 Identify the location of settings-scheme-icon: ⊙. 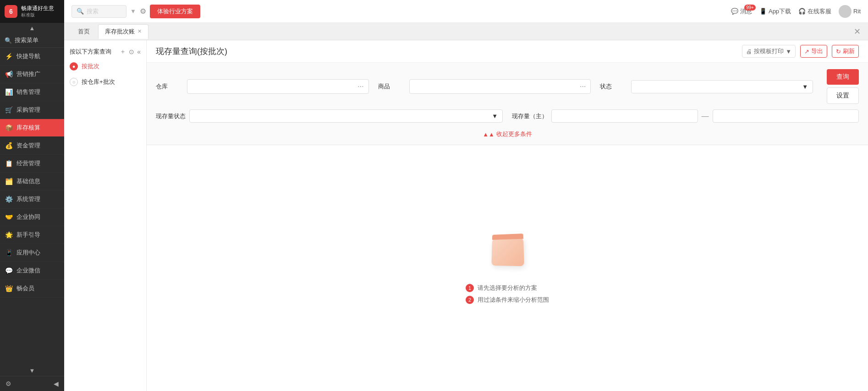
(132, 52).